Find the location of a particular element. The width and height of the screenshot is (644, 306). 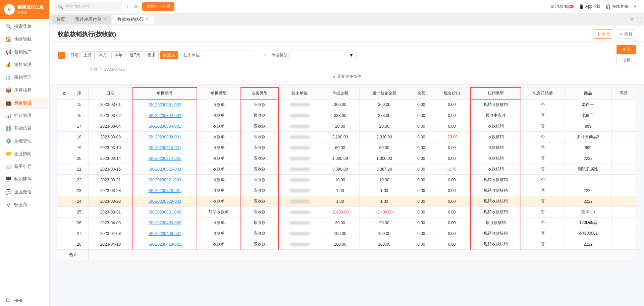

table-row: 22 2023-03-21 SK-20230321-003 收款单 应收款 ■■… is located at coordinates (347, 180).